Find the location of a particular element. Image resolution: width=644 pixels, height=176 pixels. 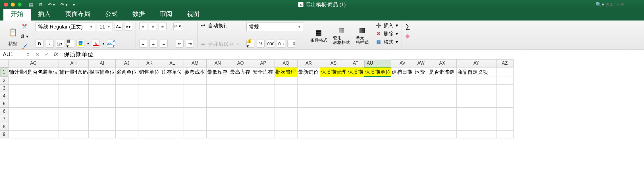

row-header: 1 is located at coordinates (4, 72).